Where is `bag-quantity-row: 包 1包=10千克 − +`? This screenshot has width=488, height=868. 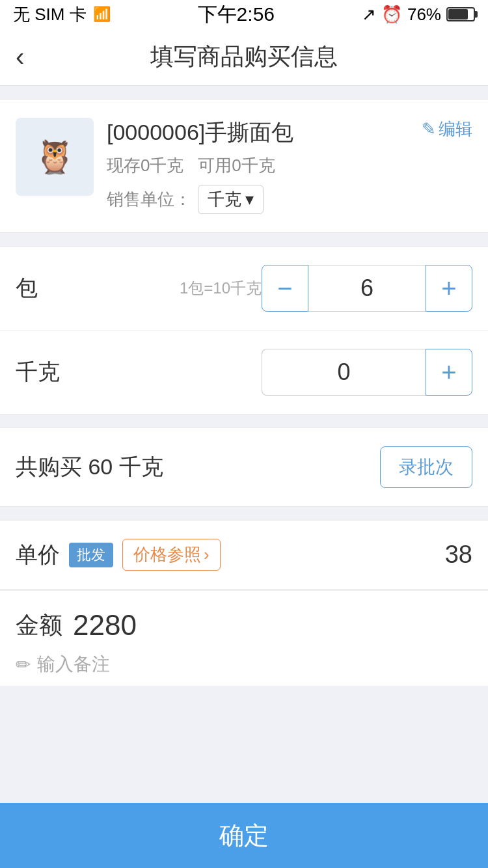
bag-quantity-row: 包 1包=10千克 − + is located at coordinates (244, 289).